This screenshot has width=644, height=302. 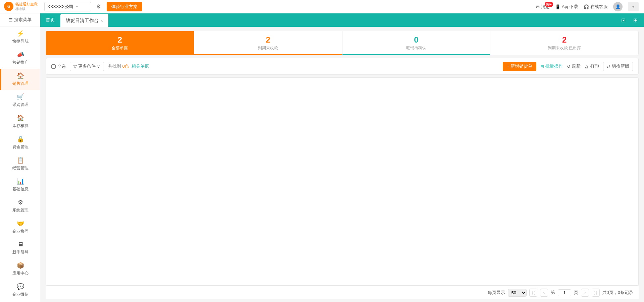 What do you see at coordinates (20, 181) in the screenshot?
I see `basic-info-icon: 📊` at bounding box center [20, 181].